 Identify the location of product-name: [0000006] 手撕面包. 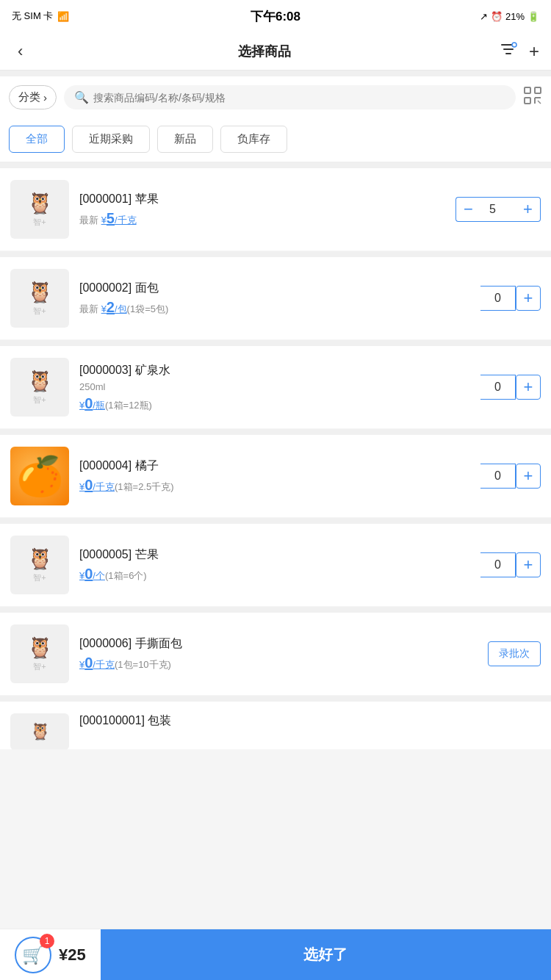
(278, 644).